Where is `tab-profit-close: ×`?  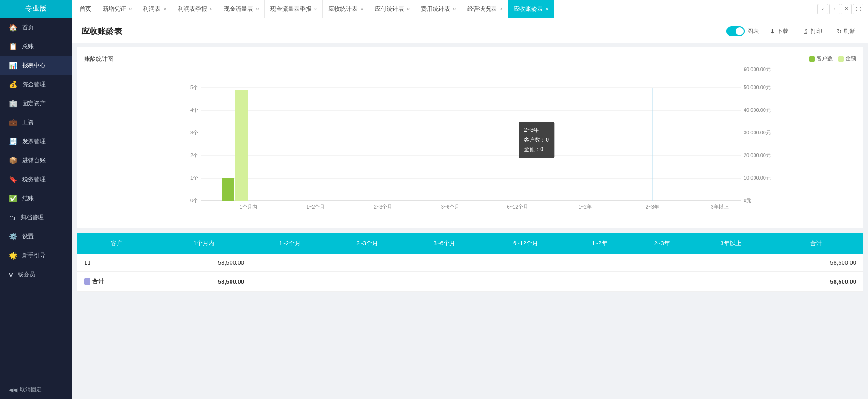 tab-profit-close: × is located at coordinates (165, 9).